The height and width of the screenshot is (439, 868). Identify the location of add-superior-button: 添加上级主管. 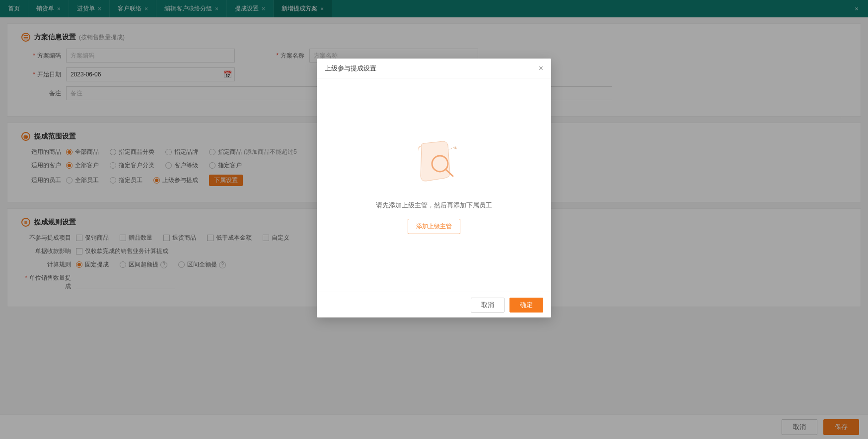
(434, 226).